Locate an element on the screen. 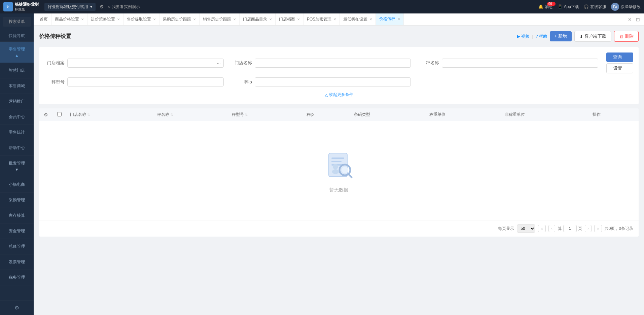  sidebar-item-purchase-mgmt: 采购管理 is located at coordinates (17, 200).